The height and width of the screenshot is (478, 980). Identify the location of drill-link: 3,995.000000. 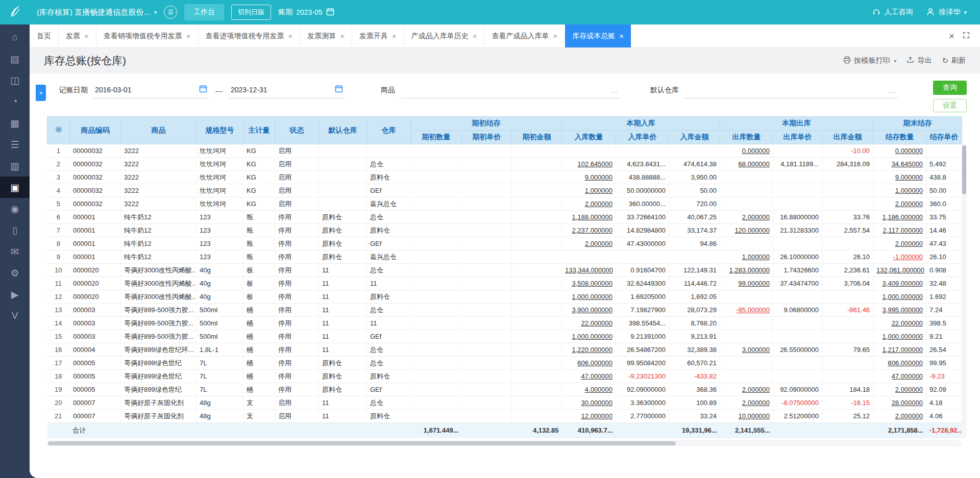
(900, 310).